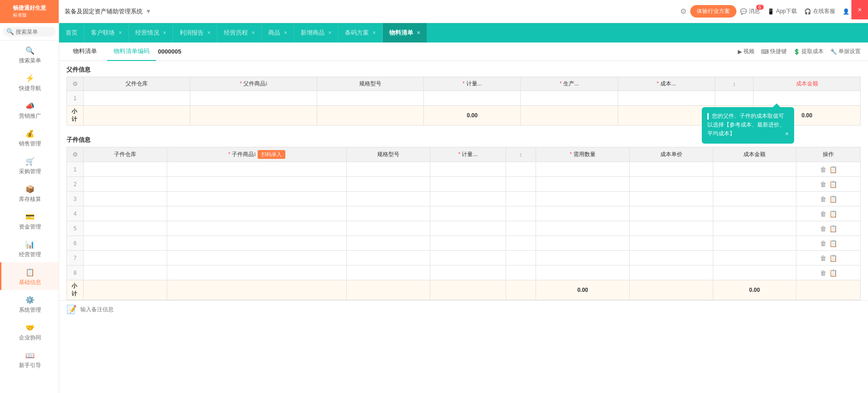  I want to click on delete-icon-4: 🗑, so click(823, 214).